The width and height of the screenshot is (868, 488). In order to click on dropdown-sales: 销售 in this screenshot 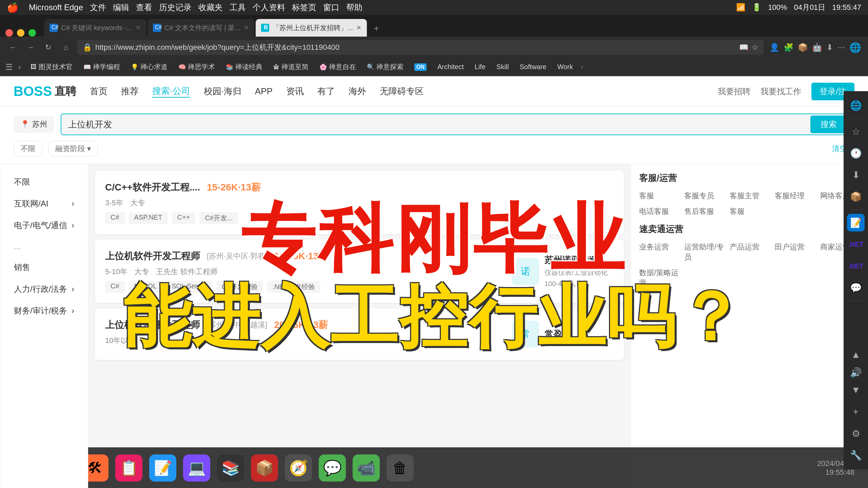, I will do `click(44, 267)`.